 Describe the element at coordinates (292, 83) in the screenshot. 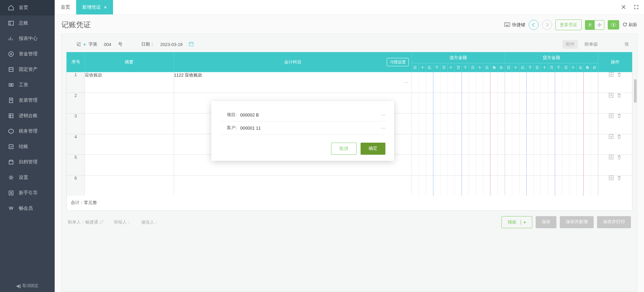

I see `account-cell: 1122 应收账款⋯` at that location.